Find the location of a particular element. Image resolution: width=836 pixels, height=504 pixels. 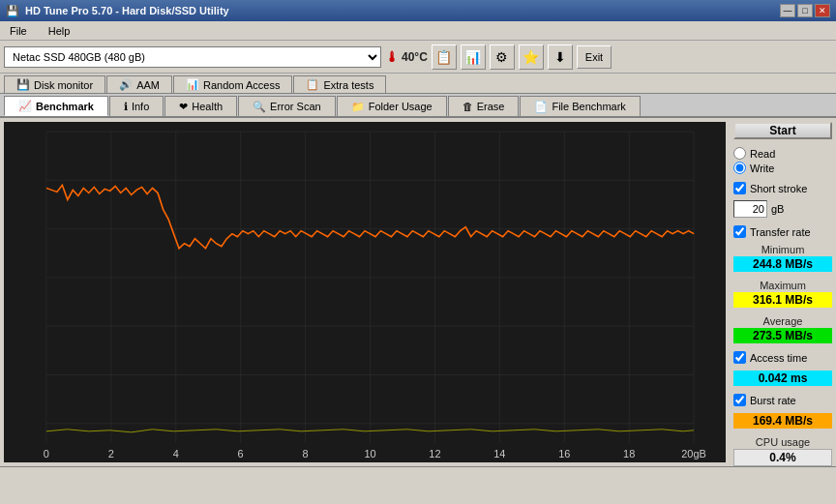

burst-rate-checkbox is located at coordinates (739, 400).